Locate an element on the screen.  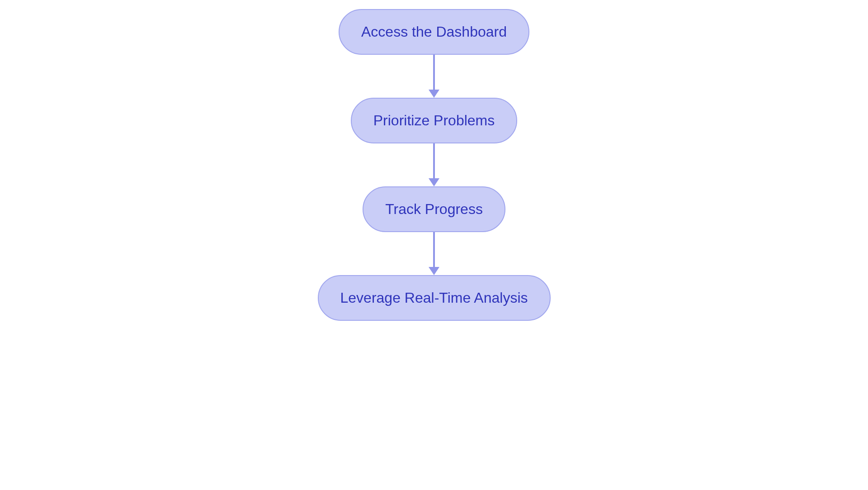
node-access-dashboard: Access the Dashboard is located at coordinates (434, 32).